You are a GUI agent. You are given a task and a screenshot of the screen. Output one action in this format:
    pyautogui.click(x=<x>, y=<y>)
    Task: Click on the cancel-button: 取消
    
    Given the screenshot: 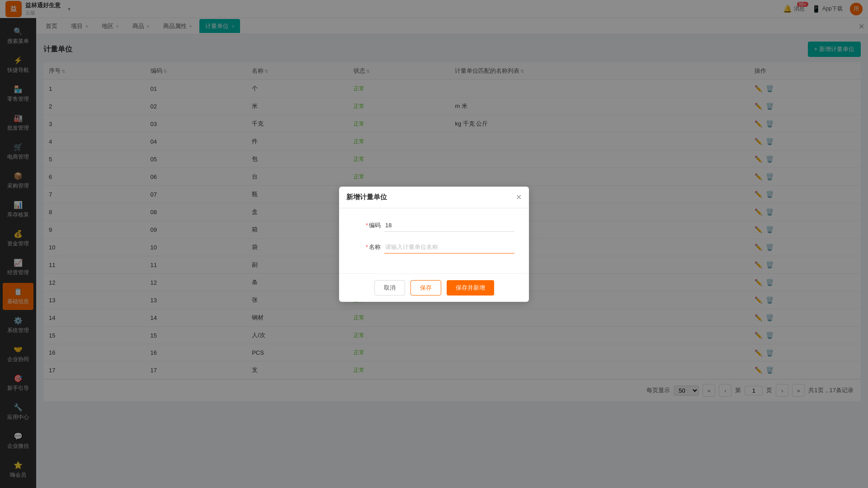 What is the action you would take?
    pyautogui.click(x=390, y=288)
    